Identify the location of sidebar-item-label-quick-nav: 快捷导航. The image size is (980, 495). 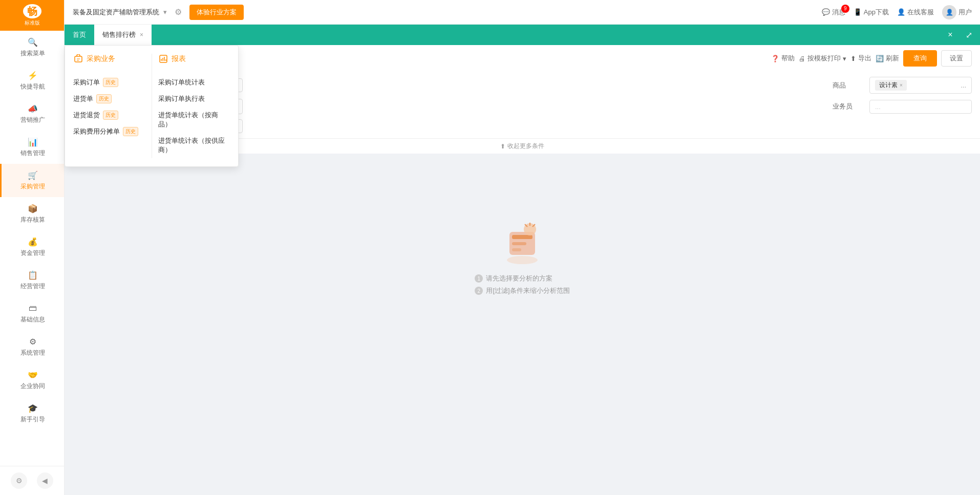
(33, 87).